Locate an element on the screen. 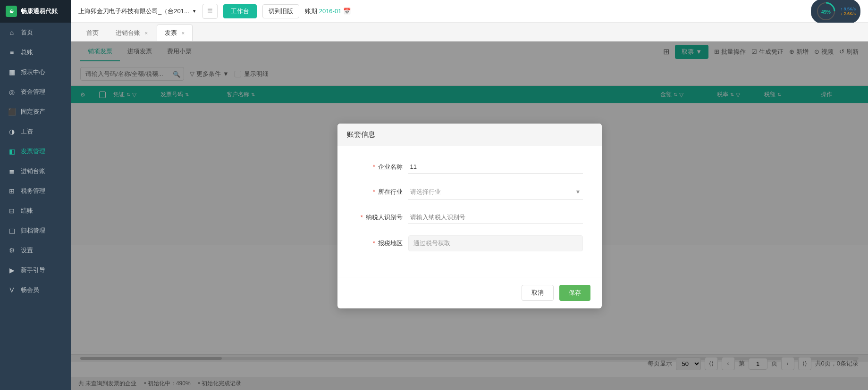  company-dropdown-icon: ▼ is located at coordinates (194, 11).